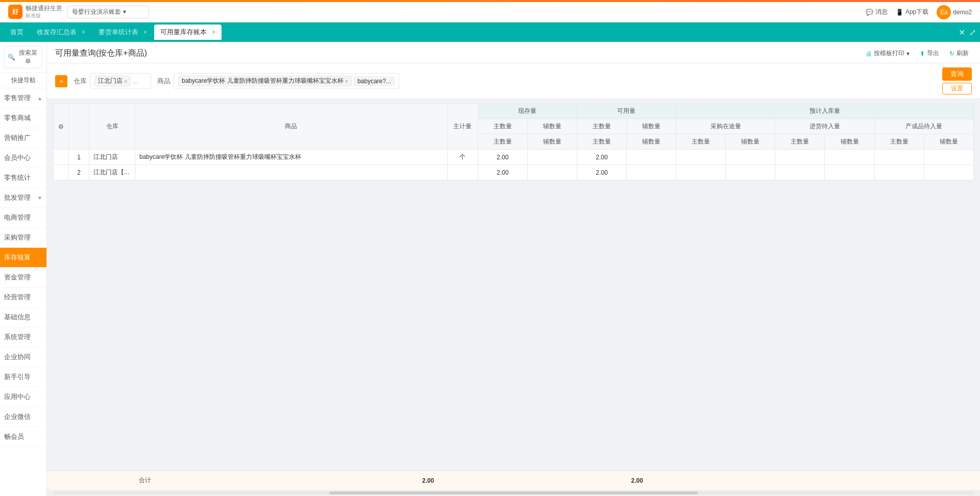 The width and height of the screenshot is (980, 496). What do you see at coordinates (601, 142) in the screenshot?
I see `th-avail-main-qty: 主数量` at bounding box center [601, 142].